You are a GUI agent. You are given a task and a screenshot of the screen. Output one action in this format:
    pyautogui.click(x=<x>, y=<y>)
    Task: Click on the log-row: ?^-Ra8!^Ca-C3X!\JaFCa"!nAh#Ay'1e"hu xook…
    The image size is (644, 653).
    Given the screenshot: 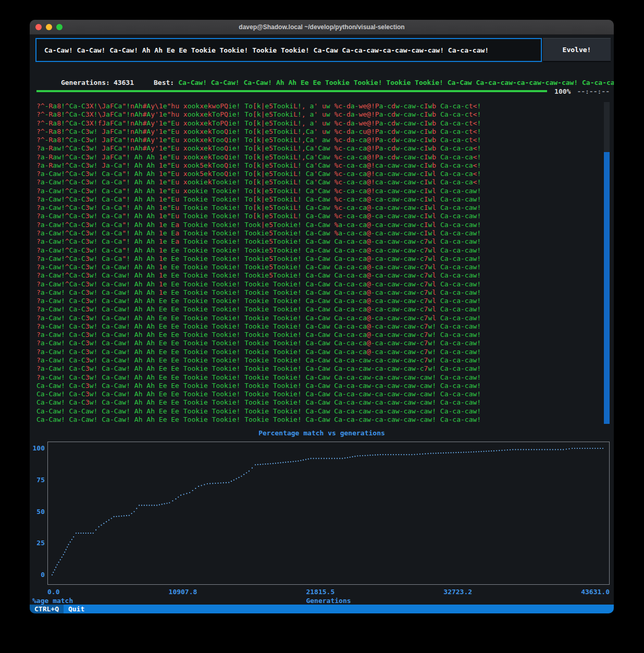 What is the action you would take?
    pyautogui.click(x=319, y=115)
    